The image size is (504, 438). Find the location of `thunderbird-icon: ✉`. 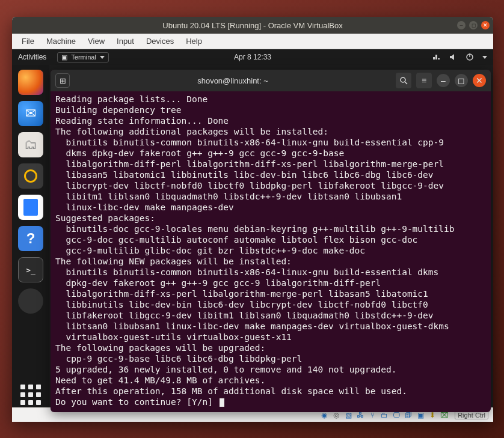

thunderbird-icon: ✉ is located at coordinates (31, 114).